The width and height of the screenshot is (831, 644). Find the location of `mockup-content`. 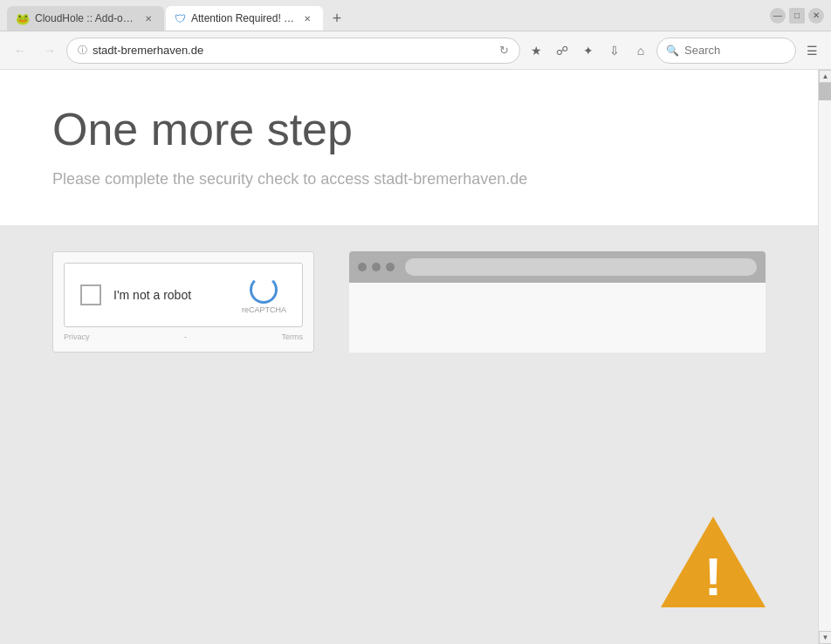

mockup-content is located at coordinates (557, 318).